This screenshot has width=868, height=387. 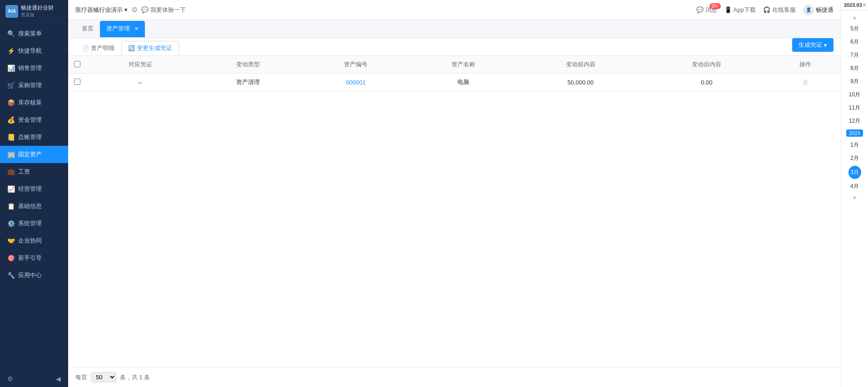 I want to click on month-4: 4月, so click(x=855, y=186).